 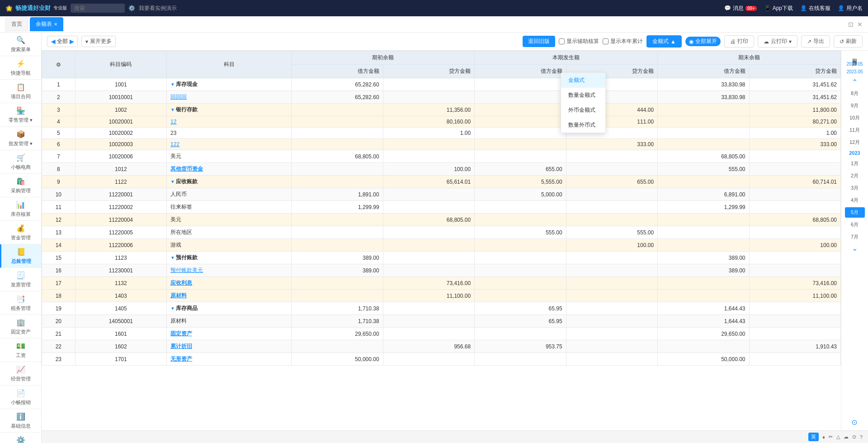 What do you see at coordinates (854, 423) in the screenshot?
I see `panel-collapse-btn: ⊙` at bounding box center [854, 423].